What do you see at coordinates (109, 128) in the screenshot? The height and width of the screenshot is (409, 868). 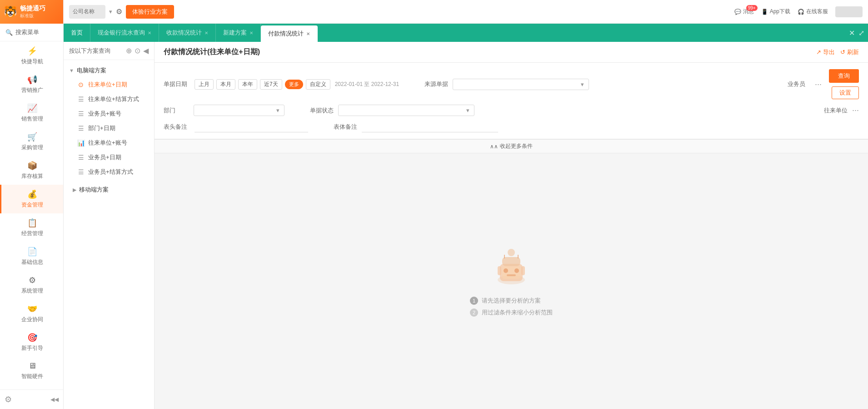 I see `scheme-item-dept-date: ☰ 部门+日期` at bounding box center [109, 128].